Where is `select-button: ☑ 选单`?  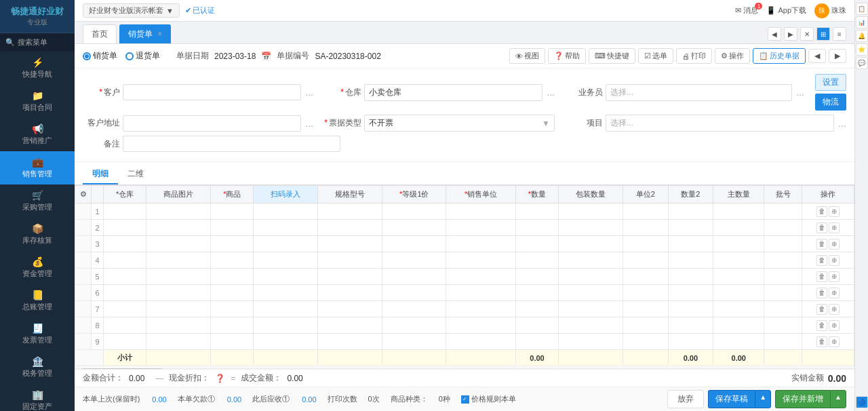
select-button: ☑ 选单 is located at coordinates (656, 56).